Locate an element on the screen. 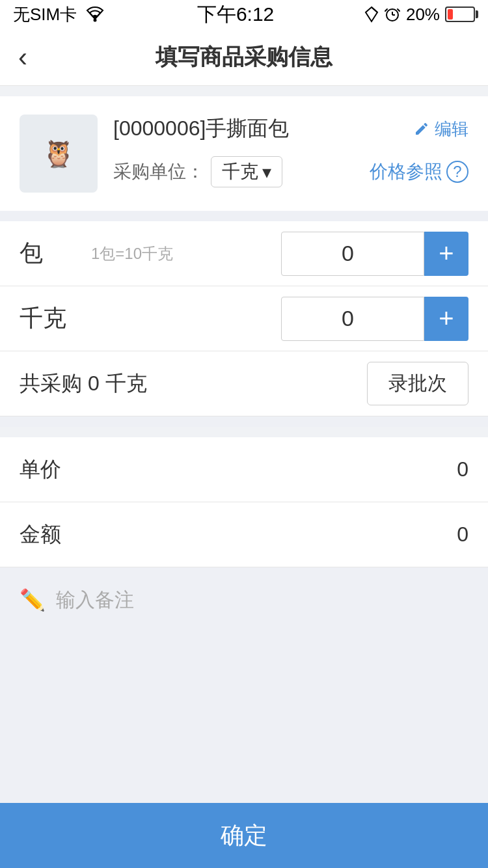 This screenshot has width=488, height=868. location-icon is located at coordinates (372, 14).